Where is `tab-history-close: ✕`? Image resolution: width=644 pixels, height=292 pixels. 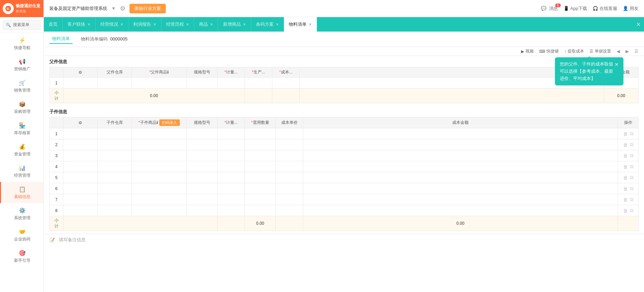 tab-history-close: ✕ is located at coordinates (188, 25).